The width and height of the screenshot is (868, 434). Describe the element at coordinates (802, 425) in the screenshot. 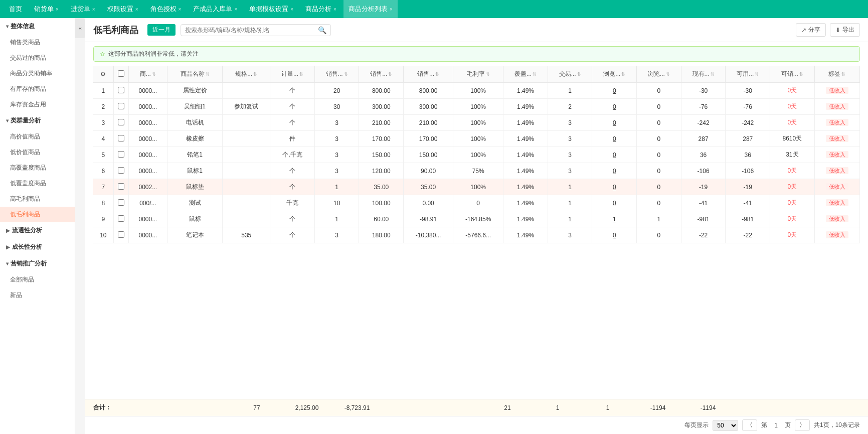

I see `next-page-button: 〉` at that location.